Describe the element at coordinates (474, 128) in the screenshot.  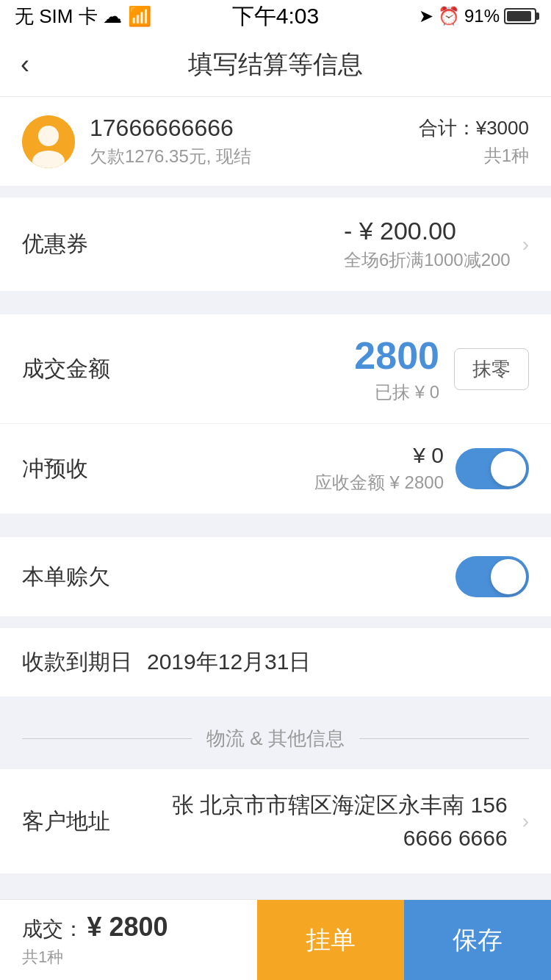
I see `total-label: 合计：¥3000` at that location.